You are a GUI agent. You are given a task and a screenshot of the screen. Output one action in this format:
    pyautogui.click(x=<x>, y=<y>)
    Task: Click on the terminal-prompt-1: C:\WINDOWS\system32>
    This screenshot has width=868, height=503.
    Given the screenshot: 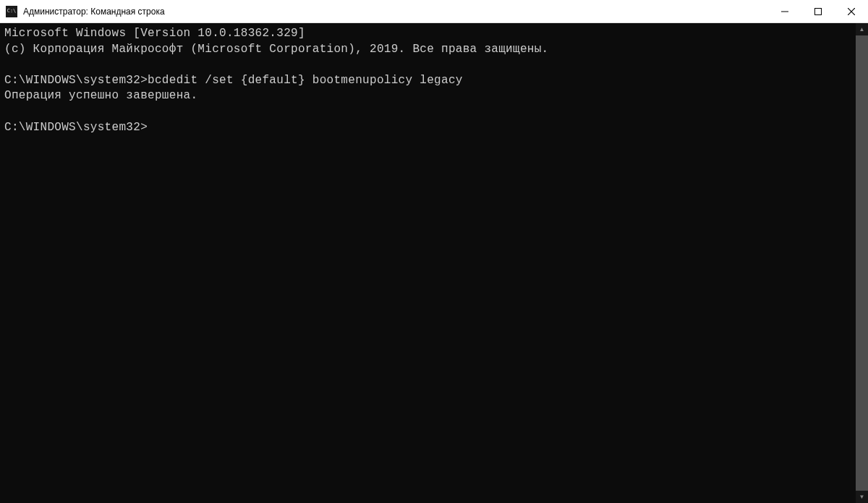 What is the action you would take?
    pyautogui.click(x=76, y=80)
    